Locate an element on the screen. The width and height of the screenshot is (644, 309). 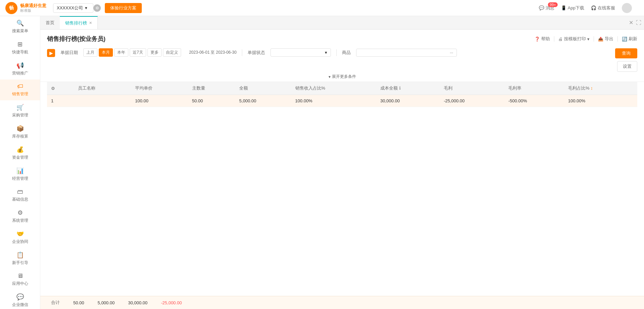
col-settings: ⚙ is located at coordinates (60, 89).